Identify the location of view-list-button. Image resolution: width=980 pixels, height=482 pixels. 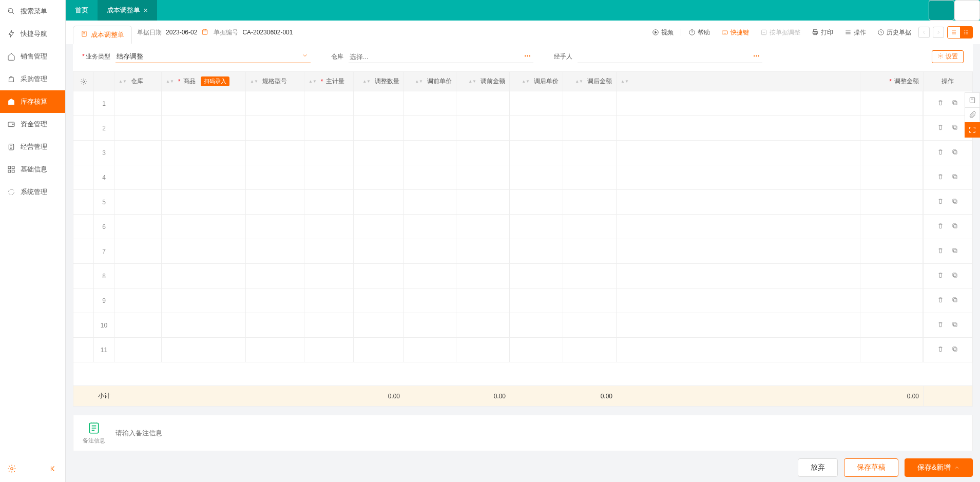
(954, 32).